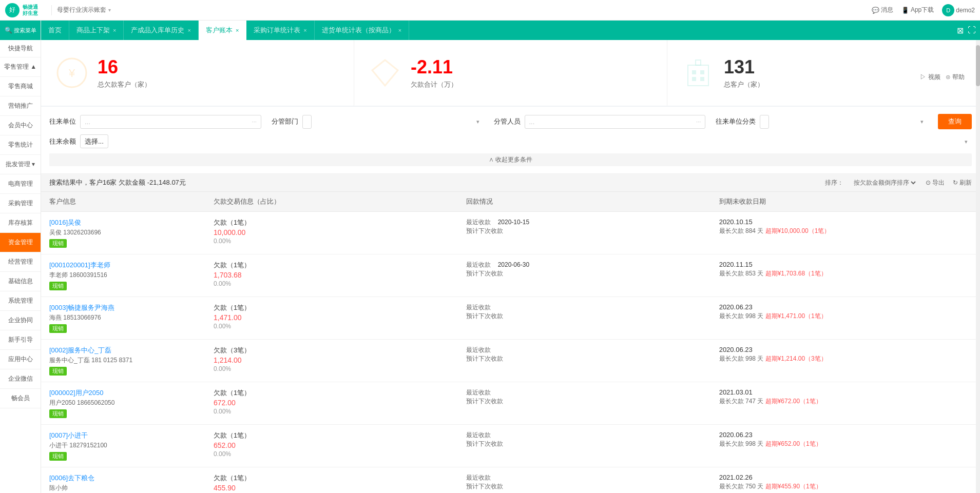 This screenshot has height=493, width=980. I want to click on tab-customer-account: 客户账本 ×, so click(223, 30).